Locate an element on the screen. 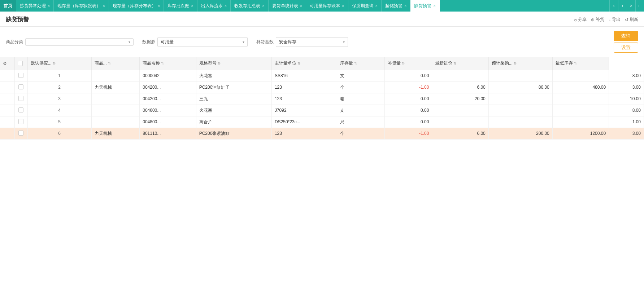  tab-nav-buttons: ‹ › × □ is located at coordinates (627, 6).